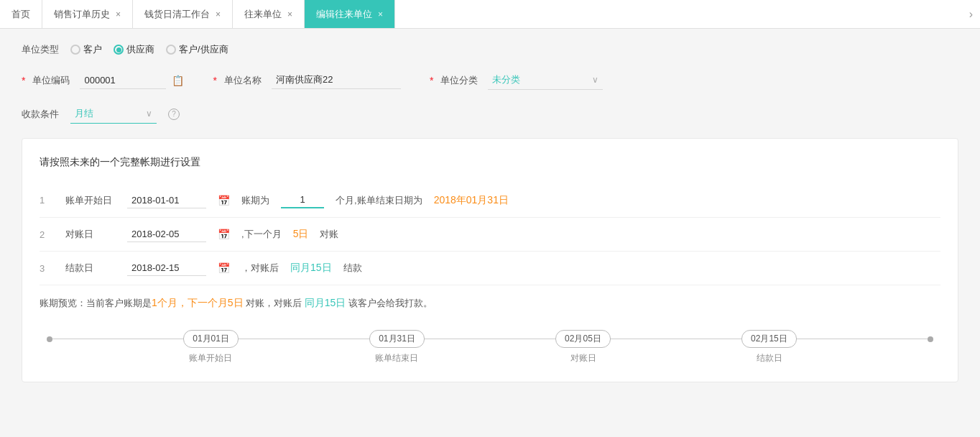  What do you see at coordinates (490, 339) in the screenshot?
I see `timeline-wrapper: 01月01日 01月31日 02月05日 02月15日` at bounding box center [490, 339].